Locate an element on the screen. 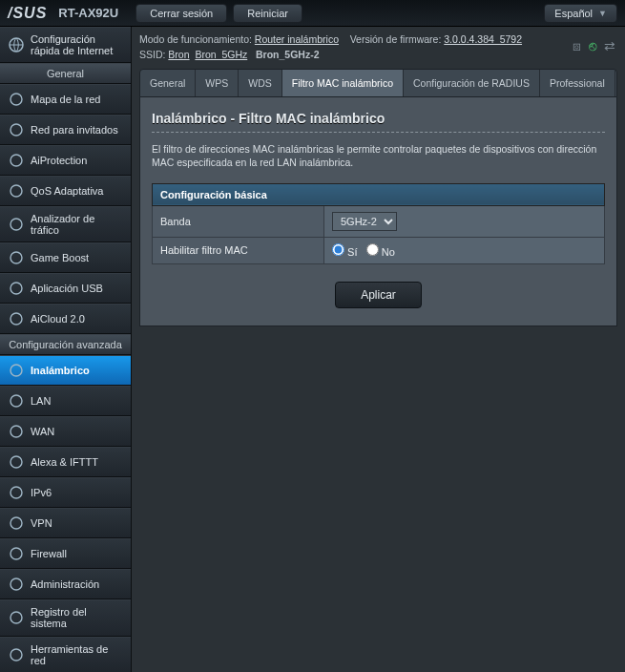 The image size is (625, 672). language-label: Español is located at coordinates (573, 13).